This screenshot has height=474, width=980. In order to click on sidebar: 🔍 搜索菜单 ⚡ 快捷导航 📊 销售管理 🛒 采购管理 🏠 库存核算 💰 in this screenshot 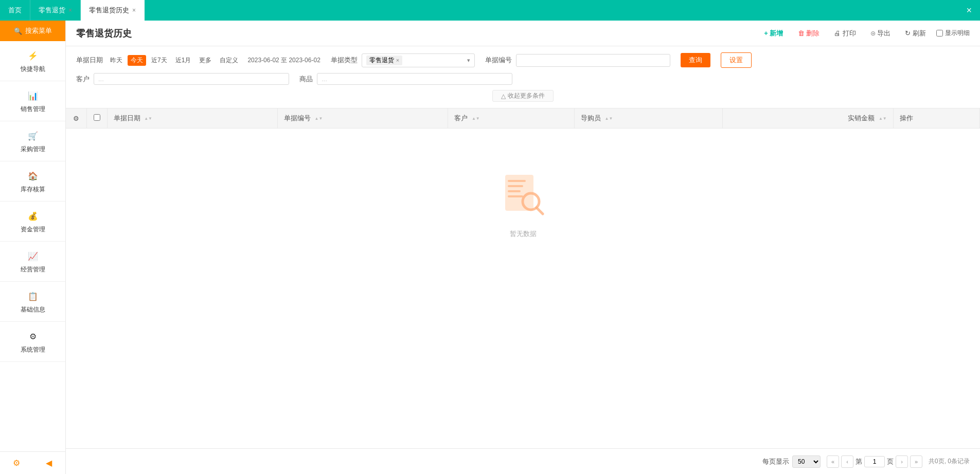, I will do `click(33, 247)`.